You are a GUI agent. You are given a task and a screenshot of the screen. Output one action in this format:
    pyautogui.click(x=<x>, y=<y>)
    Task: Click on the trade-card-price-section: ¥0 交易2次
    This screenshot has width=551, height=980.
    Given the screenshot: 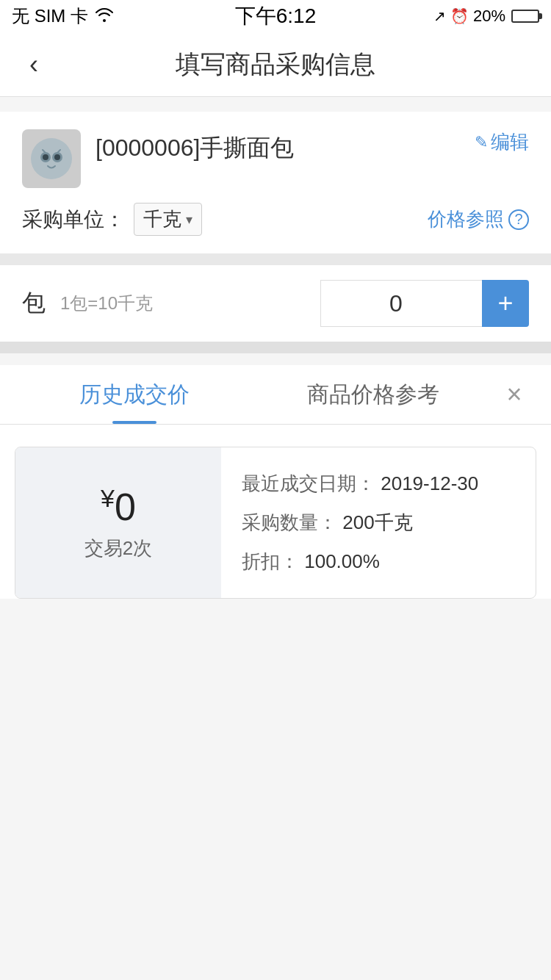 What is the action you would take?
    pyautogui.click(x=118, y=523)
    